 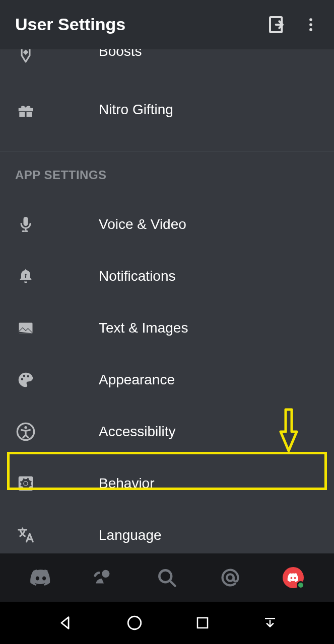 I want to click on voice-video-label: Voice & Video, so click(x=143, y=224).